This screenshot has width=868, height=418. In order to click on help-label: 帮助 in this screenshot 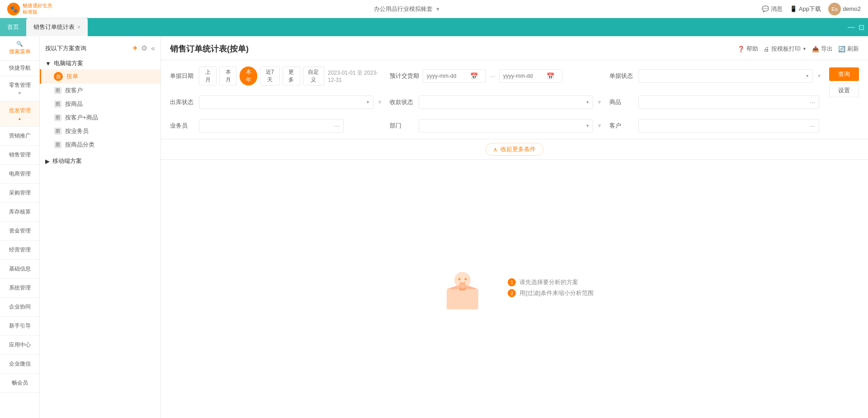, I will do `click(752, 49)`.